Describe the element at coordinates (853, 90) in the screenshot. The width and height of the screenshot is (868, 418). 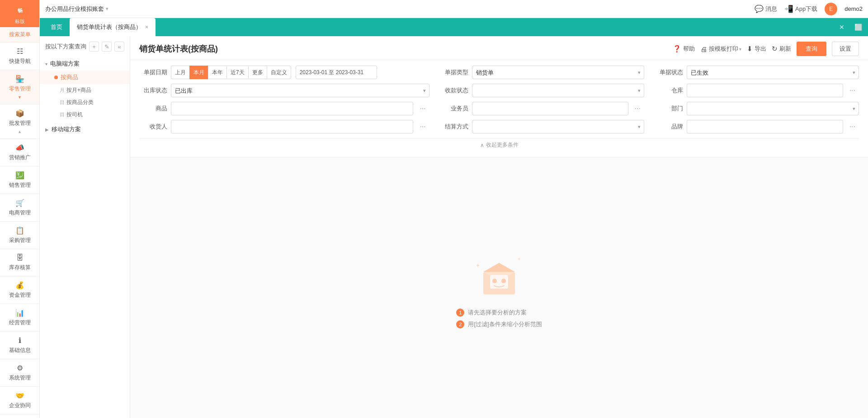
I see `warehouse-dots-btn: ···` at that location.